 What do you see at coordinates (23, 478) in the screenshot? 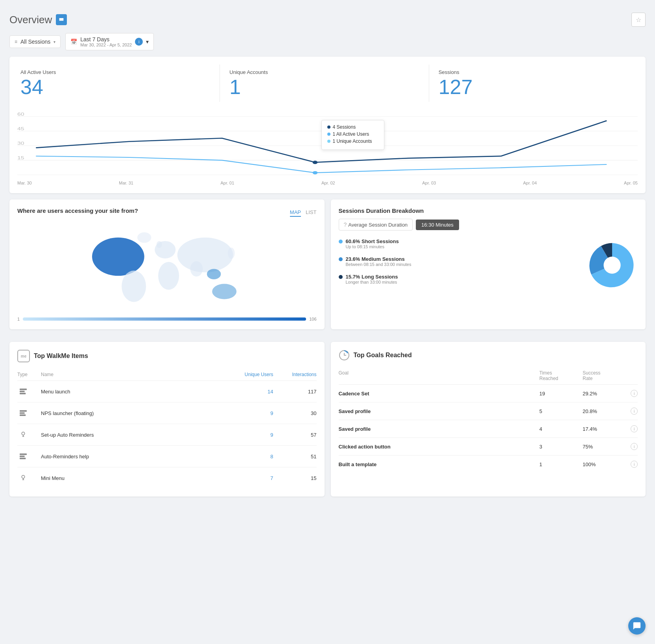
I see `type-icon-smarttip` at bounding box center [23, 478].